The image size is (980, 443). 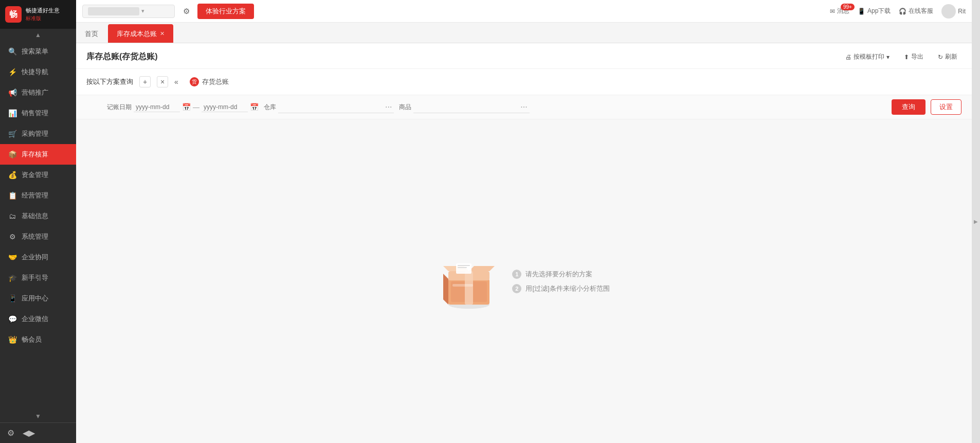 I want to click on date-start-input, so click(x=157, y=107).